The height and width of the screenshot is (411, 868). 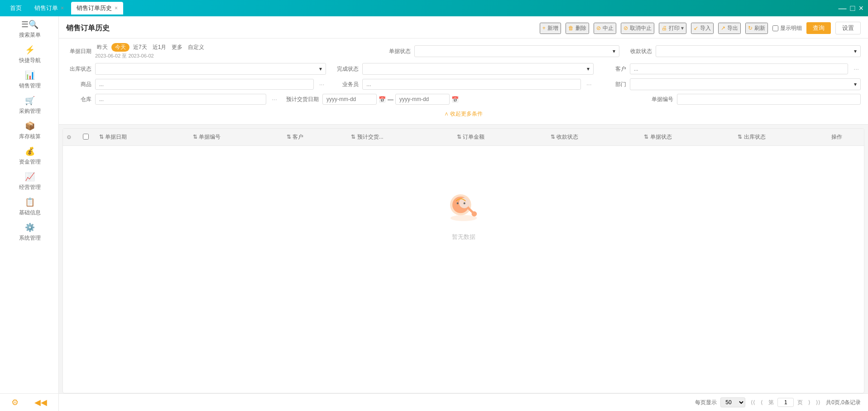 What do you see at coordinates (30, 137) in the screenshot?
I see `sidebar-inventory-label: 库存核算` at bounding box center [30, 137].